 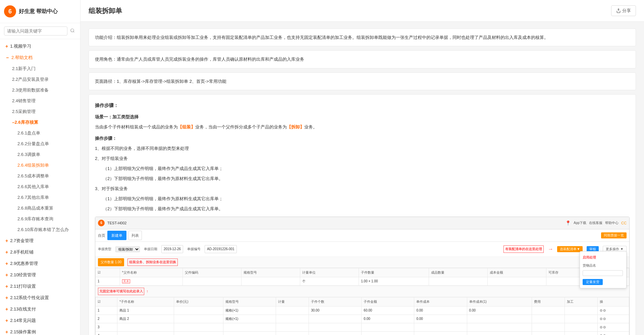 What do you see at coordinates (111, 262) in the screenshot?
I see `mock-section-label: 父件数量 1.00` at bounding box center [111, 262].